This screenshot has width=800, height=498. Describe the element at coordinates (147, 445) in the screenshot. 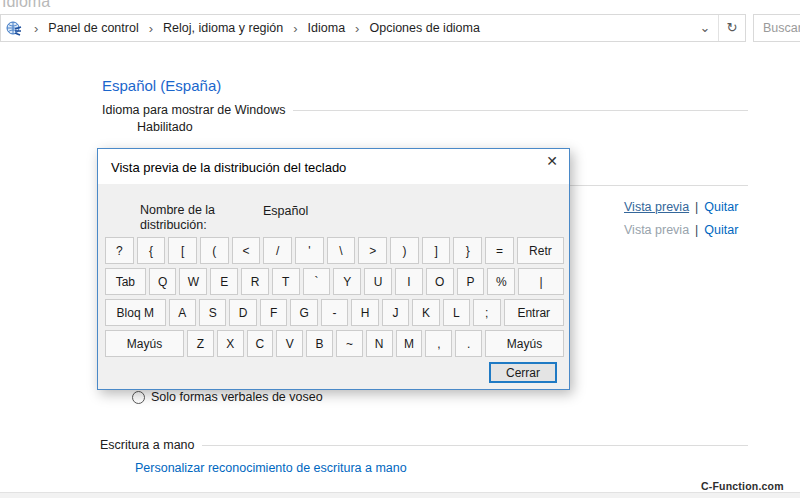

I see `handwriting-caption: Escritura a mano` at that location.